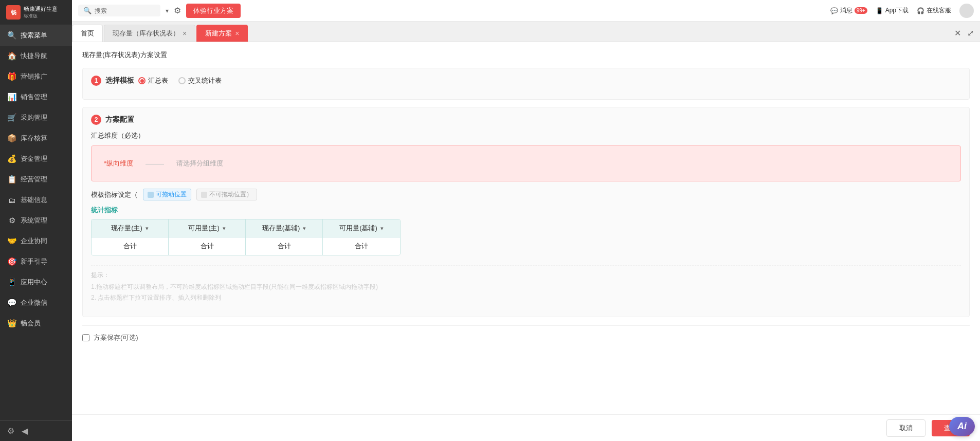  I want to click on radio-summary: 汇总表, so click(153, 81).